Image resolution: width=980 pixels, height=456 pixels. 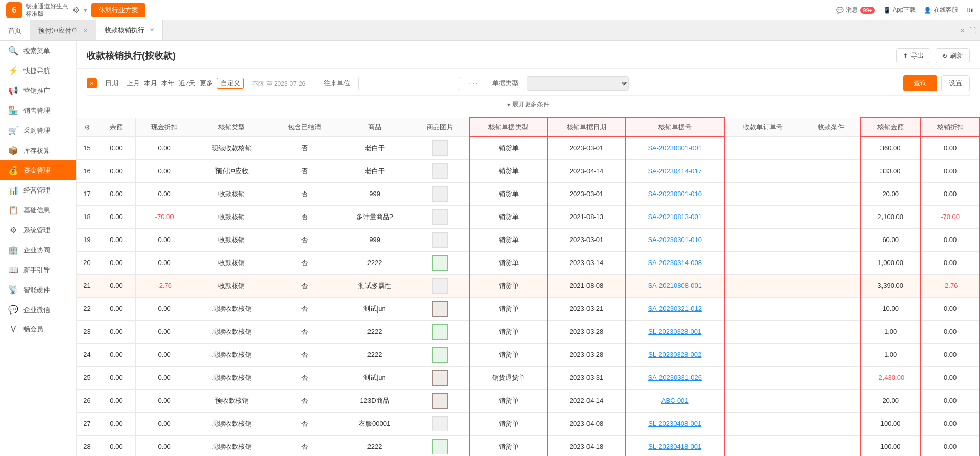 I want to click on cell-verify-no: SA-20230321-012, so click(x=675, y=308).